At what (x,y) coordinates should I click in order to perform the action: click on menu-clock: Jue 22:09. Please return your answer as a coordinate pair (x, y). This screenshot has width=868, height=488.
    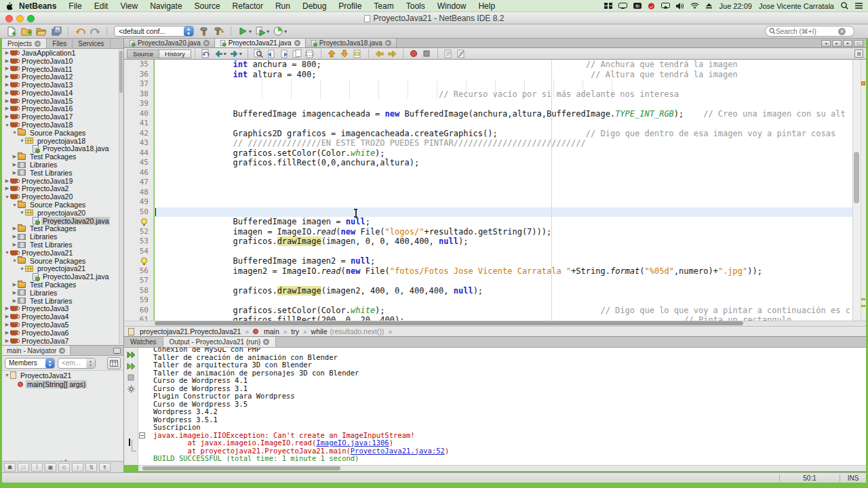
    Looking at the image, I should click on (736, 6).